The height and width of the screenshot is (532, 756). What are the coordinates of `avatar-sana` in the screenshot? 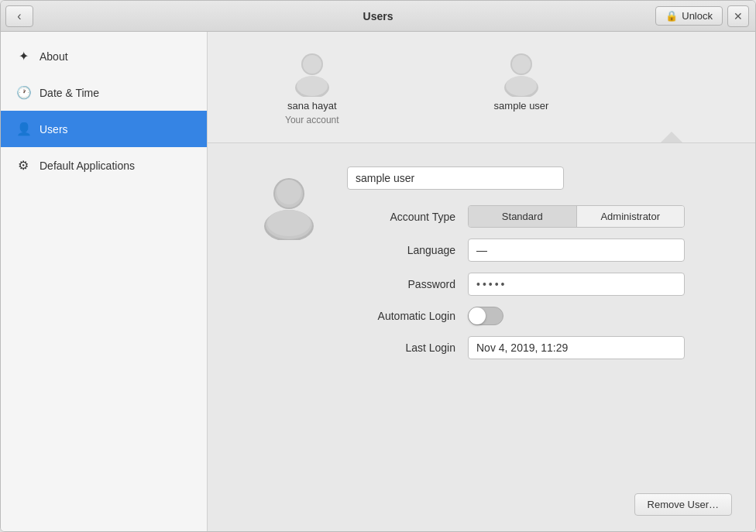 It's located at (312, 72).